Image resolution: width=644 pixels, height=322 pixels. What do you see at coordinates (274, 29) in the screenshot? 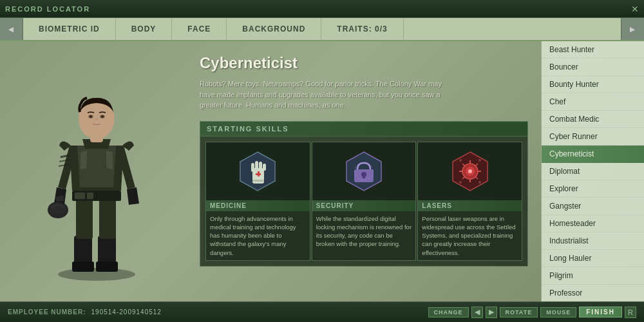
I see `tab-background: BACKGROUND` at bounding box center [274, 29].